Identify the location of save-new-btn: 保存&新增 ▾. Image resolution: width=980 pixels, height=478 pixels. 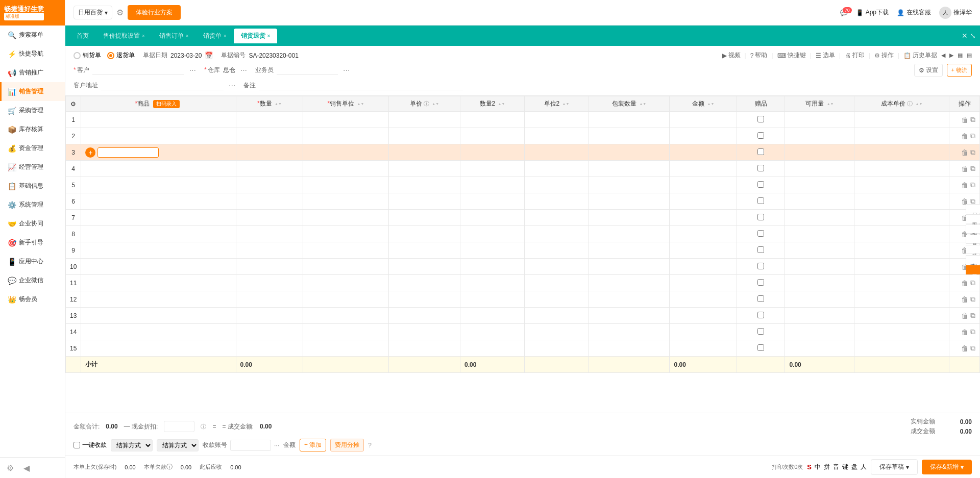
(947, 467).